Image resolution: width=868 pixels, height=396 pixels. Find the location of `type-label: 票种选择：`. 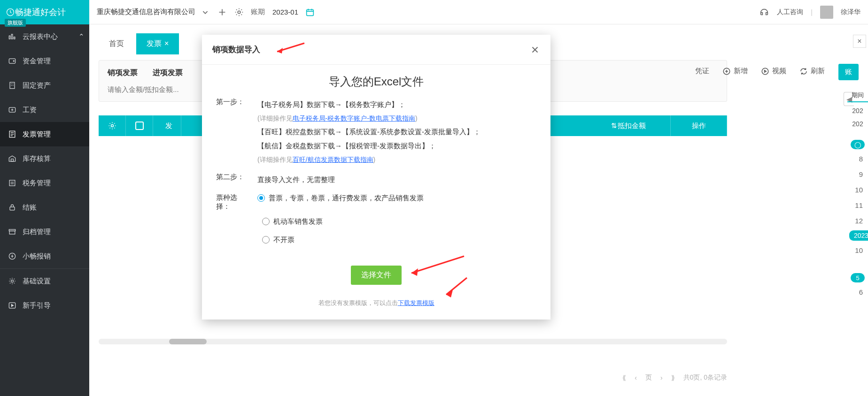

type-label: 票种选择： is located at coordinates (232, 202).